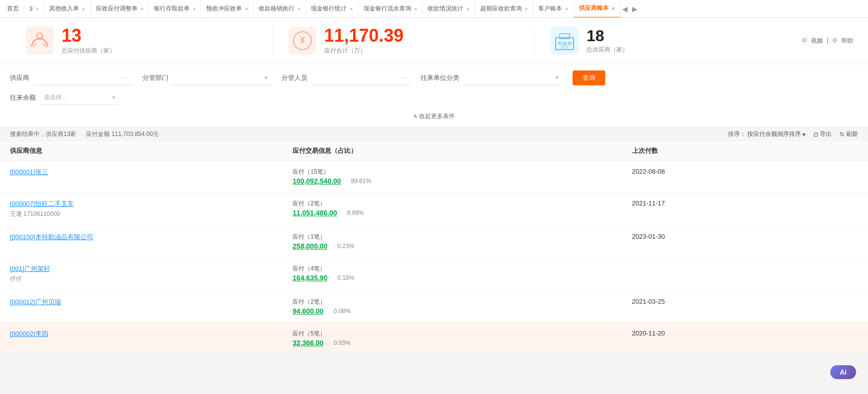  I want to click on lastpay-date: 2023-01-30, so click(649, 236).